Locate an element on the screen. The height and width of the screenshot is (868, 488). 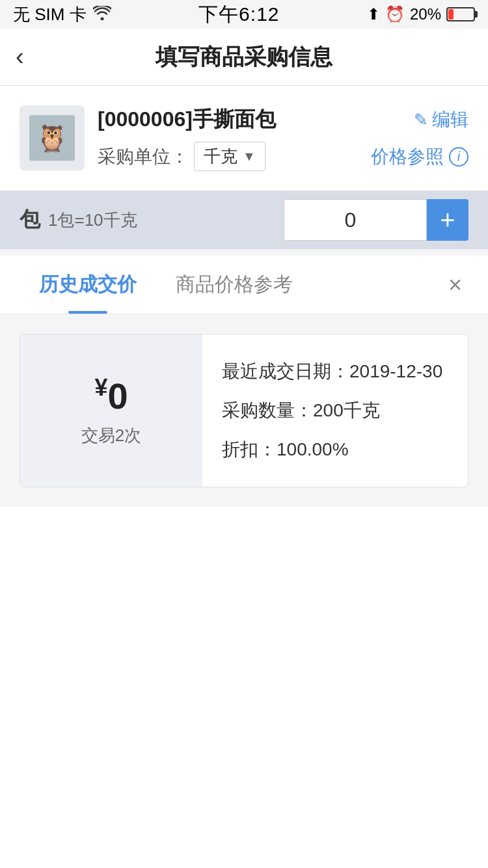
tab-history-label: 历史成交价 is located at coordinates (88, 284).